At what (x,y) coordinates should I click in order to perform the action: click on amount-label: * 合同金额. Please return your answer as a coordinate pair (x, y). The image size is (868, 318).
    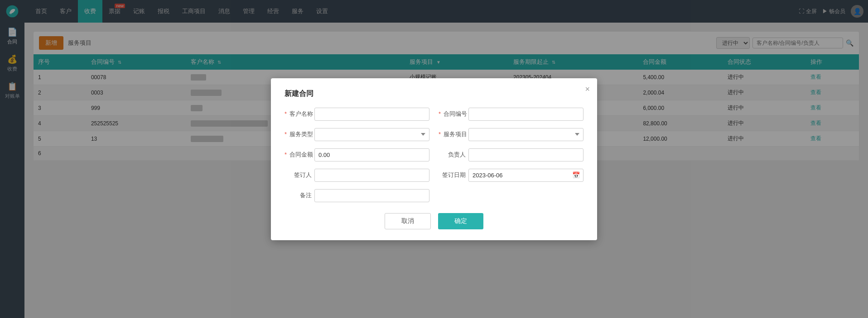
    Looking at the image, I should click on (298, 155).